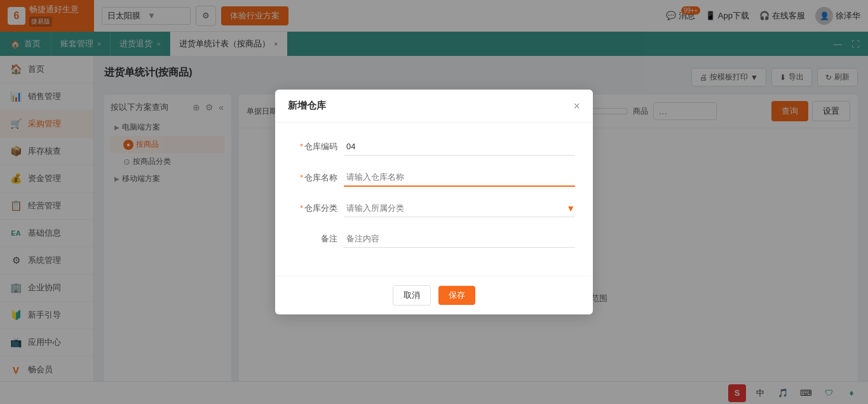  What do you see at coordinates (318, 239) in the screenshot?
I see `warehouse-remarks-label: 备注` at bounding box center [318, 239].